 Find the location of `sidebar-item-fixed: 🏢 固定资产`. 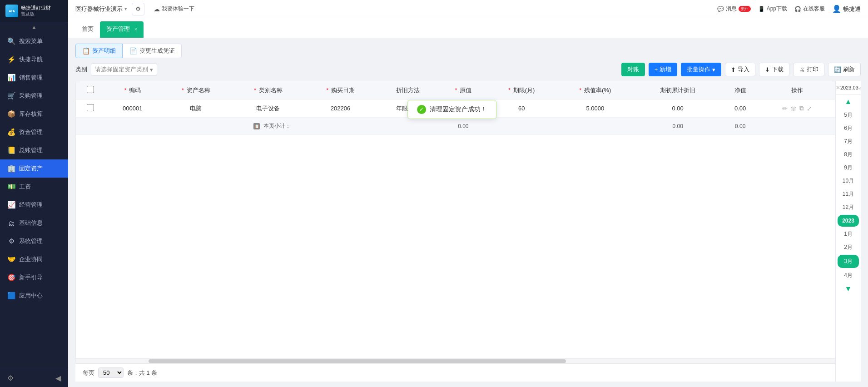

sidebar-item-fixed: 🏢 固定资产 is located at coordinates (34, 169).